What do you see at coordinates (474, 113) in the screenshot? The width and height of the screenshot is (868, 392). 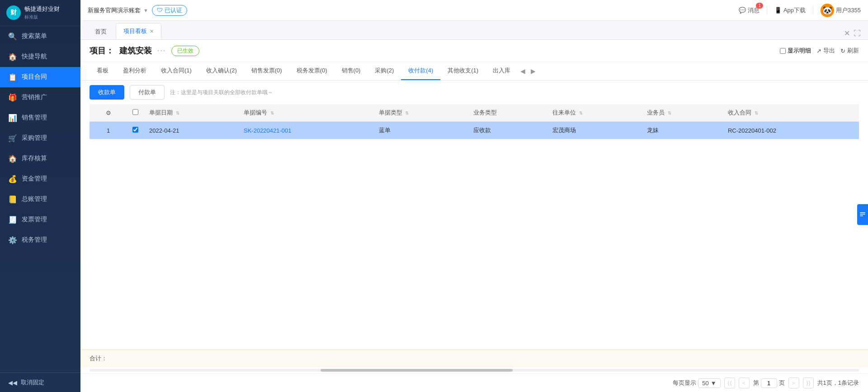 I see `table-header-row: ⚙ 单据日期 ⇅ 单据编号 ⇅` at bounding box center [474, 113].